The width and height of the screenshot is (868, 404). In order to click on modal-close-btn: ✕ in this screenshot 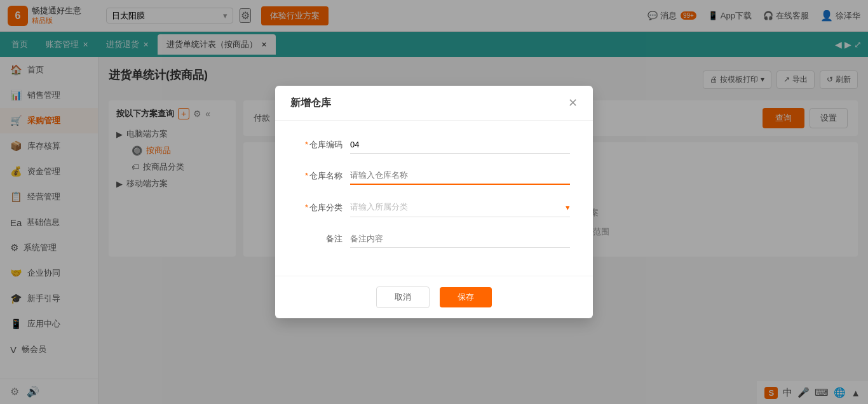, I will do `click(573, 103)`.